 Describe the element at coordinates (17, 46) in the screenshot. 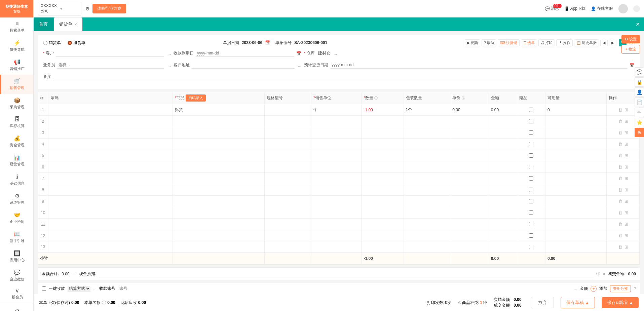

I see `sidebar-item-quicknav: ⚡ 快捷导航` at that location.